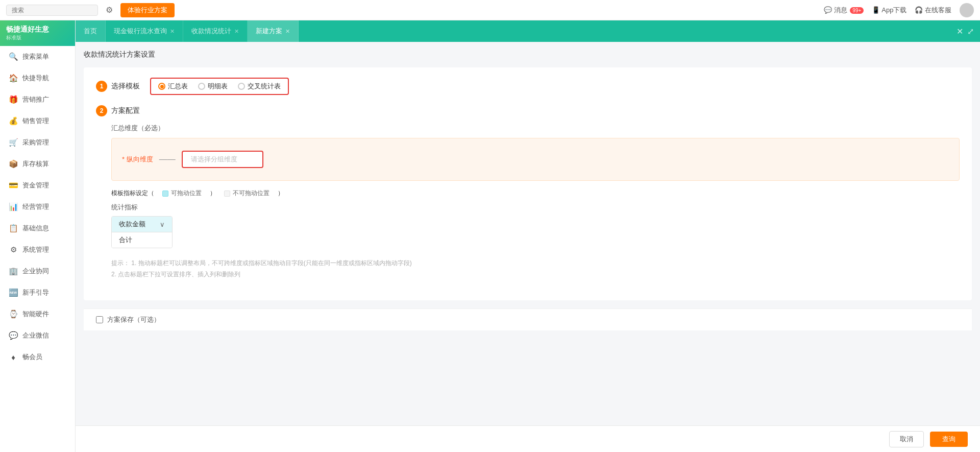 The height and width of the screenshot is (452, 980). Describe the element at coordinates (109, 10) in the screenshot. I see `gear-icon: ⚙` at that location.